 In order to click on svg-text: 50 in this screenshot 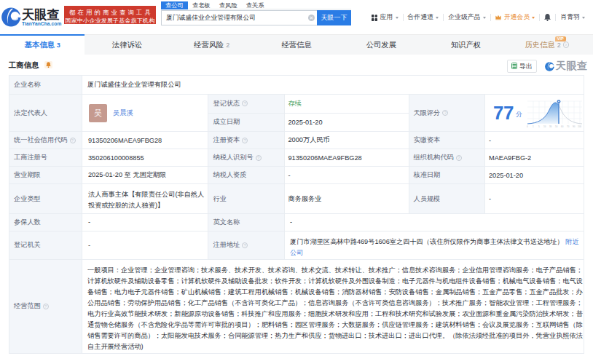, I will do `click(557, 126)`.